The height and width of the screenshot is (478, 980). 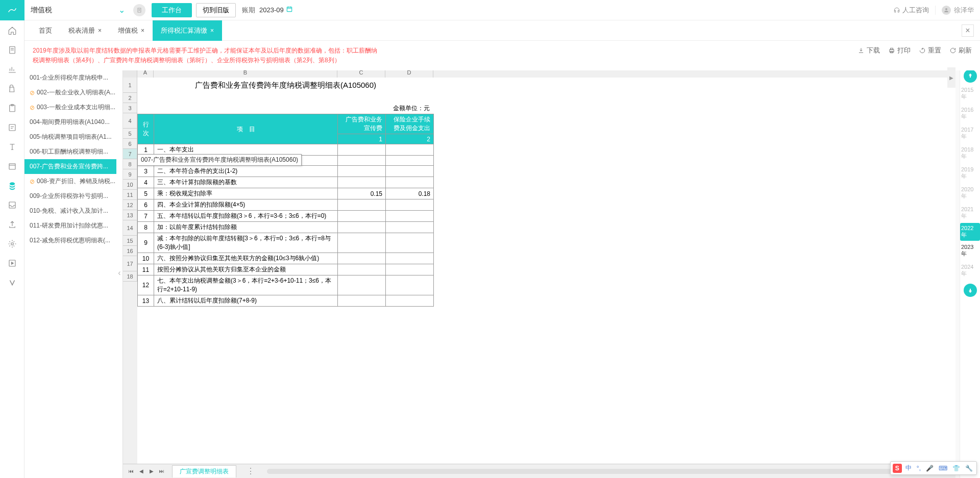 I want to click on row-header: 14, so click(x=130, y=228).